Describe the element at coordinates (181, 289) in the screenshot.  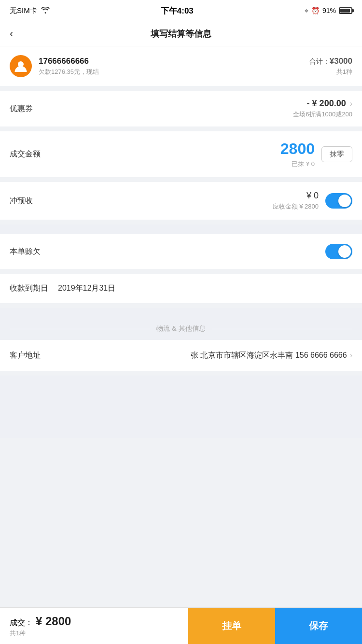
I see `duedate-section: 收款到期日 2019年12月31日` at that location.